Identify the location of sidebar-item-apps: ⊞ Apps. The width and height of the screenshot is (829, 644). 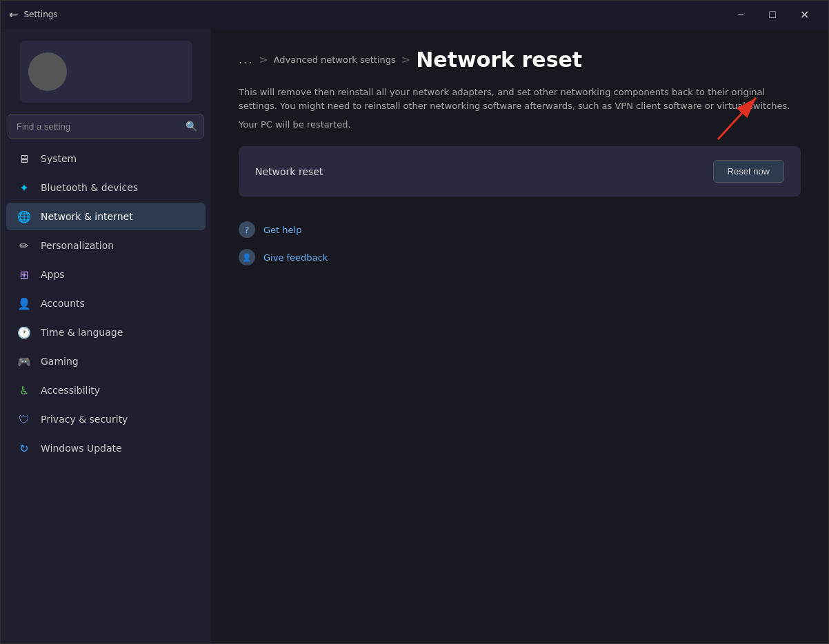
(106, 274).